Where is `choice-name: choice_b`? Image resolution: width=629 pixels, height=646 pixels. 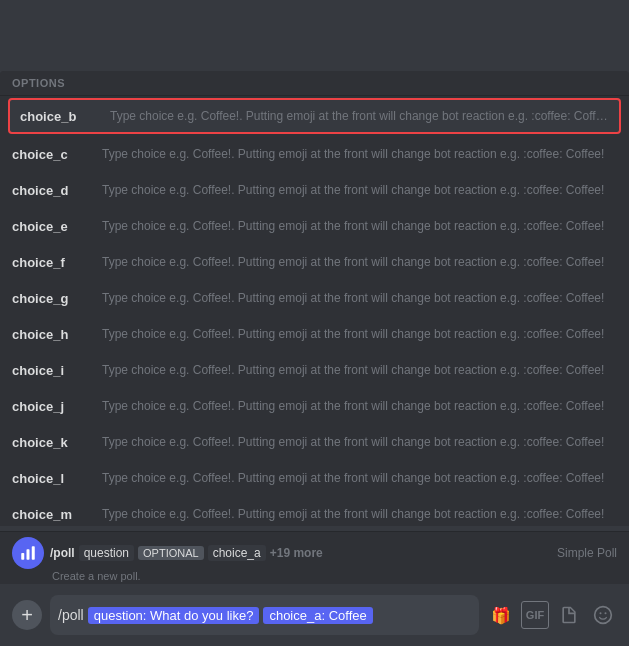
choice-name: choice_b is located at coordinates (65, 116).